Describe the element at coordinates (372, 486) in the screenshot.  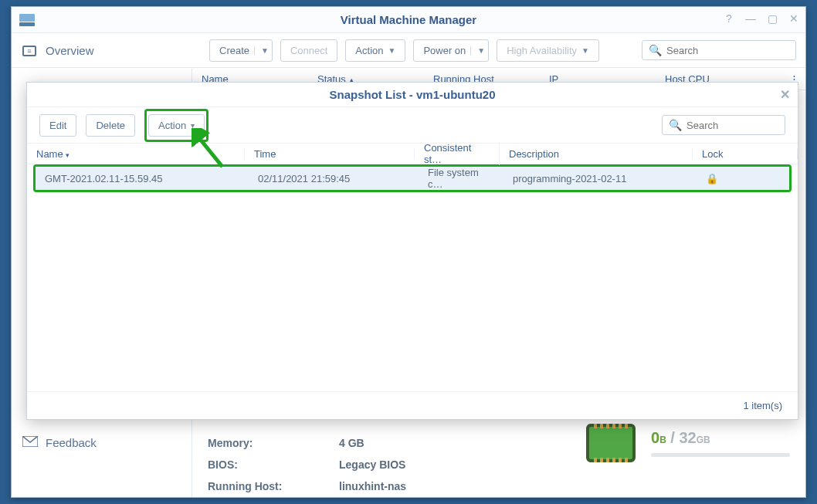
I see `running-host-value: linuxhint-nas` at that location.